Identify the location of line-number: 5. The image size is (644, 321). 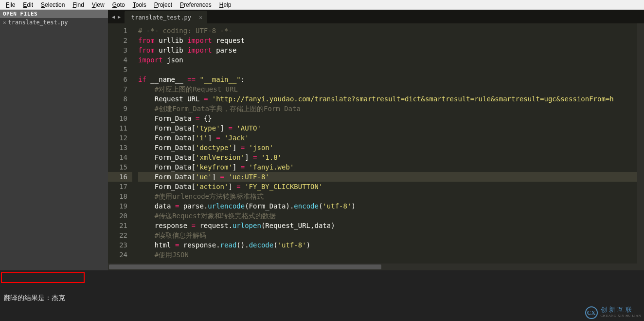
(118, 70).